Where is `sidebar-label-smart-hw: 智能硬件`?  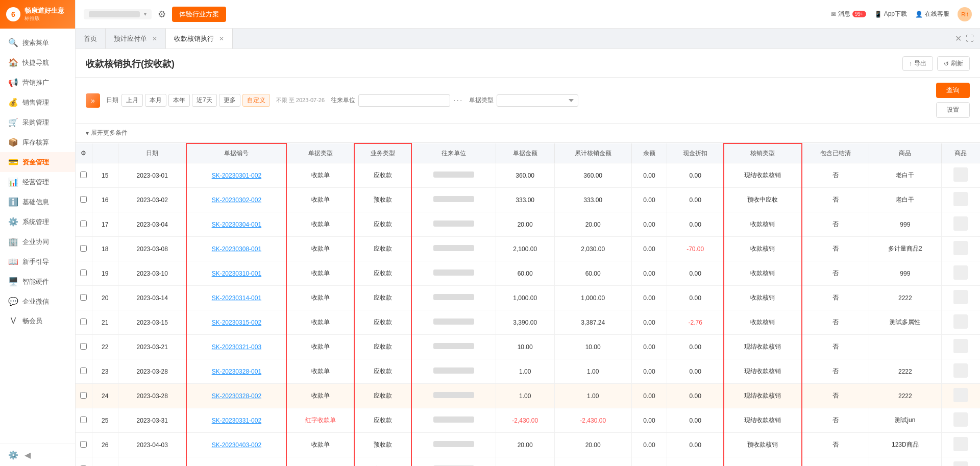
sidebar-label-smart-hw: 智能硬件 is located at coordinates (36, 282).